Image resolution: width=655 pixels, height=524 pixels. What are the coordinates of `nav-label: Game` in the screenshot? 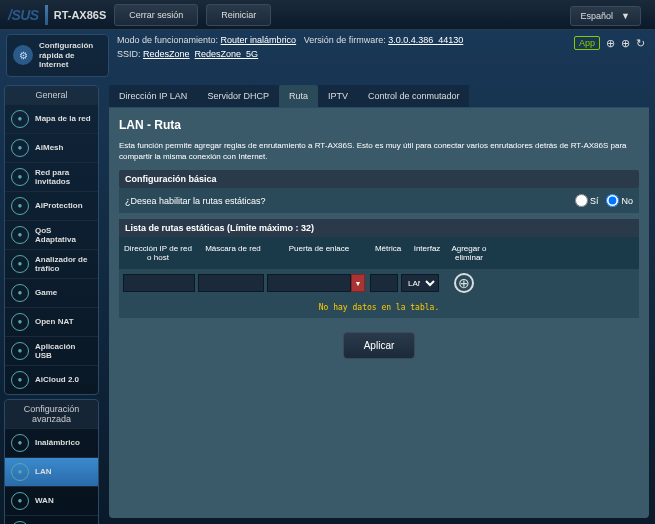 It's located at (46, 292).